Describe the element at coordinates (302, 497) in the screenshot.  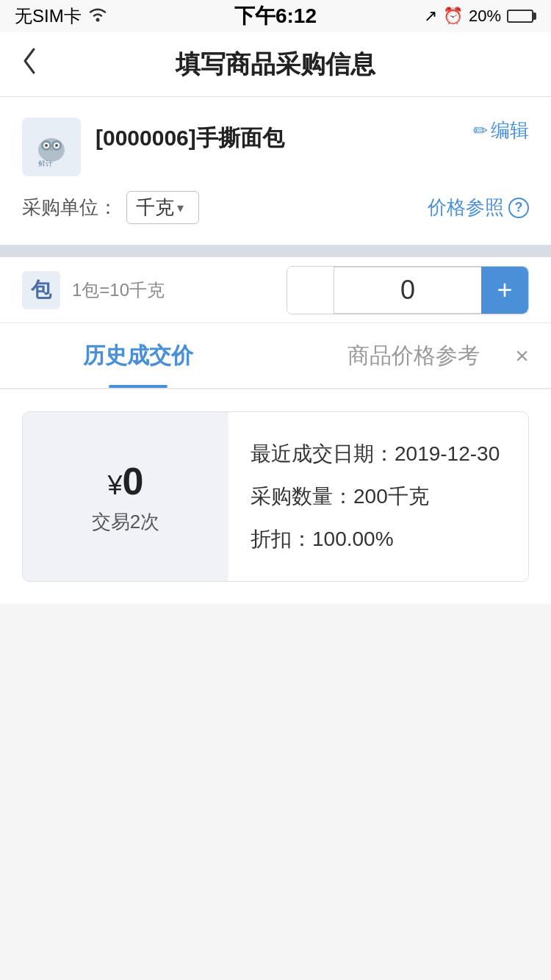
I see `purchase-qty-label: 采购数量：` at that location.